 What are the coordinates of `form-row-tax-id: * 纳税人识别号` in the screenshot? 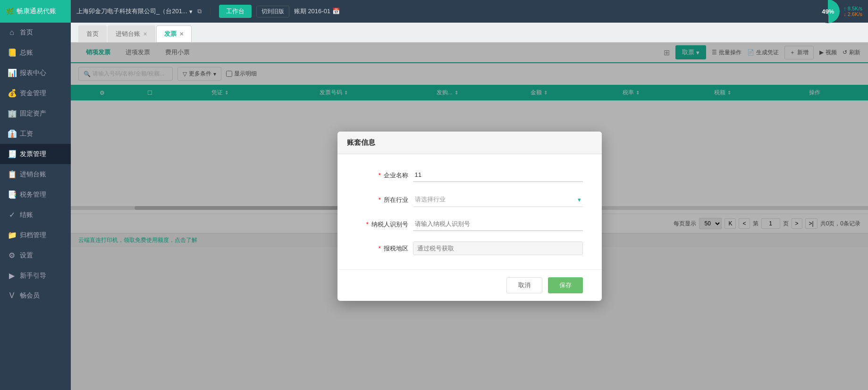 It's located at (470, 224).